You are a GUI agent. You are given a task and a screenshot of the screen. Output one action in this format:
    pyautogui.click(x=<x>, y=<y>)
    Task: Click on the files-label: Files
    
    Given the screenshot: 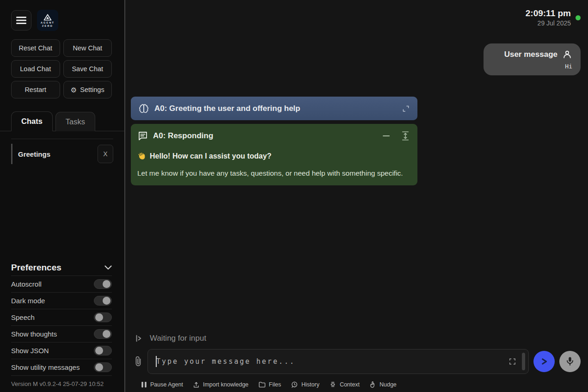 What is the action you would take?
    pyautogui.click(x=275, y=385)
    